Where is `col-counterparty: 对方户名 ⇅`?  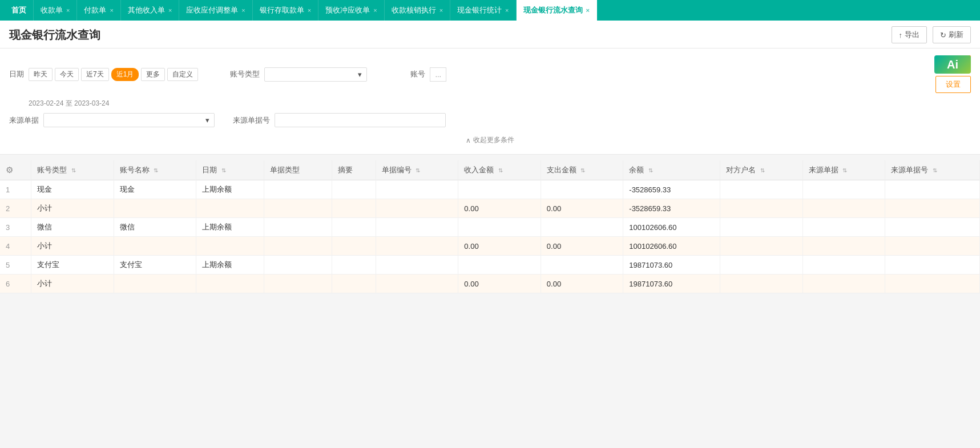
col-counterparty: 对方户名 ⇅ is located at coordinates (761, 170).